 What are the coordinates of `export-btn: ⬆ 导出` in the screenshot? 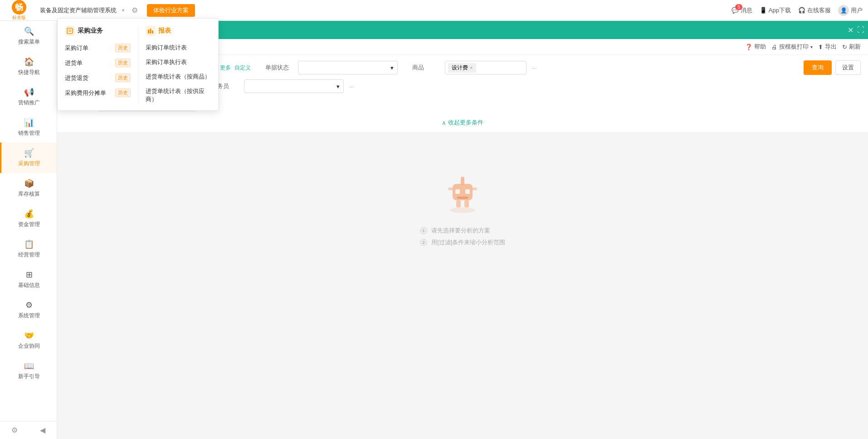 It's located at (827, 47).